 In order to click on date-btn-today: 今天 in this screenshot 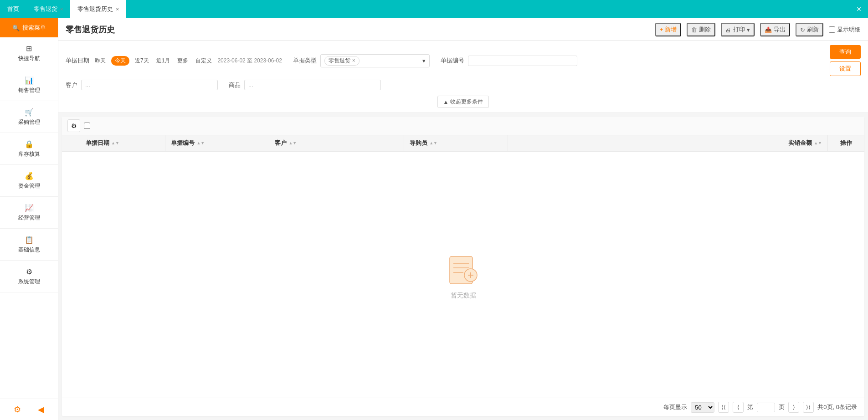, I will do `click(120, 61)`.